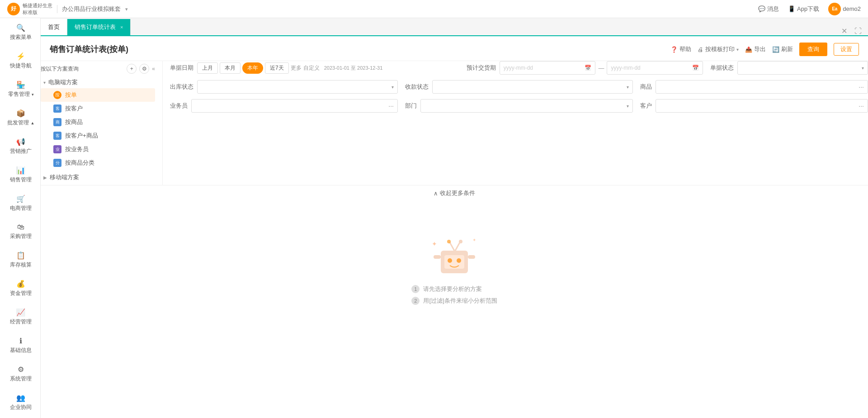 The width and height of the screenshot is (868, 418). I want to click on customer-label: 客户, so click(646, 106).